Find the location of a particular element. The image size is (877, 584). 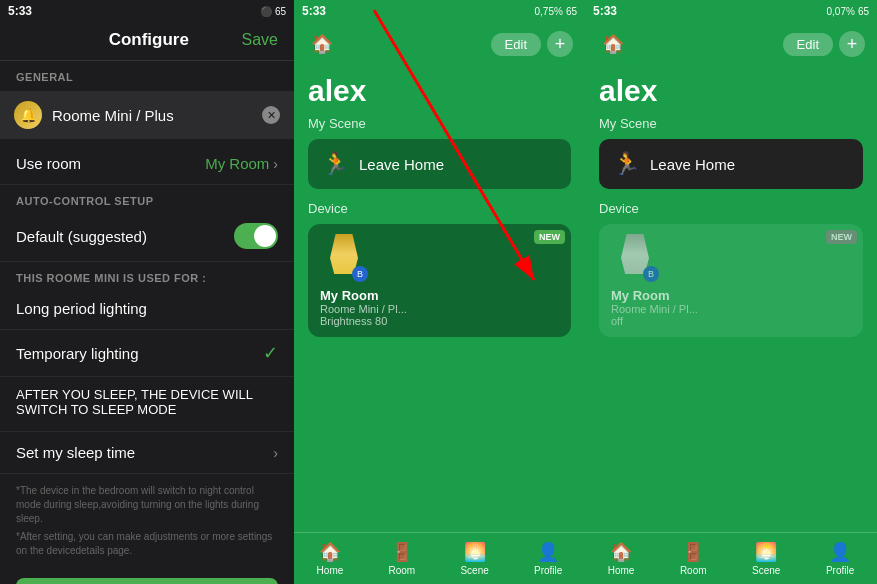

nav-scene-mid: 🌅 Scene is located at coordinates (474, 558).